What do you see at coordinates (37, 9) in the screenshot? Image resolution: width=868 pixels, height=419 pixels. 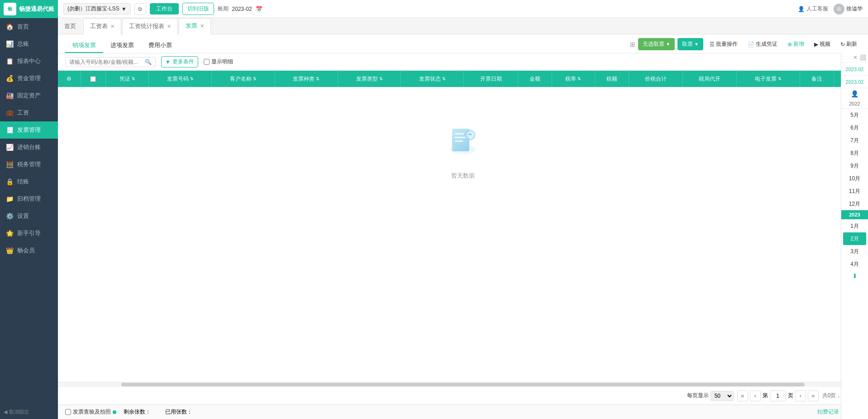 I see `app-name: 畅捷通易代账` at bounding box center [37, 9].